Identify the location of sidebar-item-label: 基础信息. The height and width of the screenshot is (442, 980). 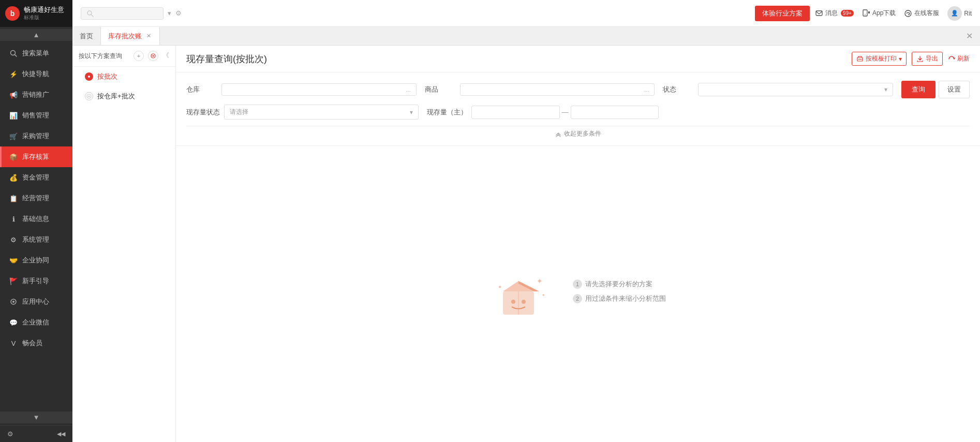
(36, 219).